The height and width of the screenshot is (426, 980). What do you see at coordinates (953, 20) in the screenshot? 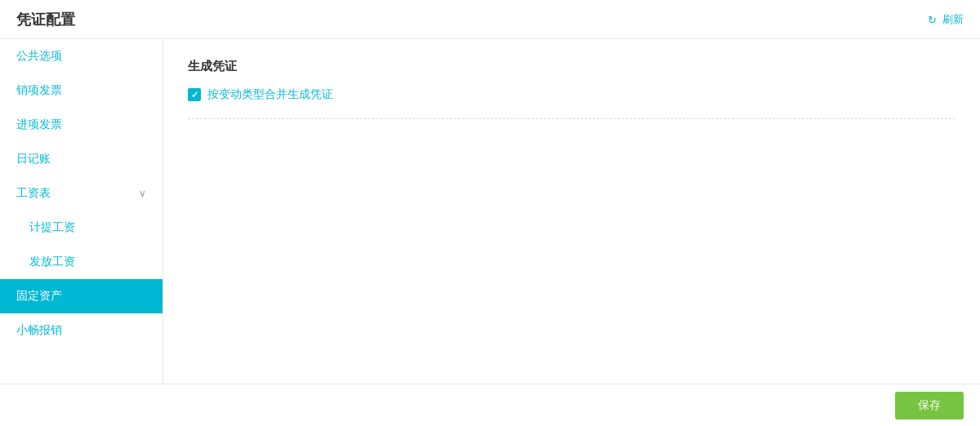
I see `refresh-label: 刷新` at bounding box center [953, 20].